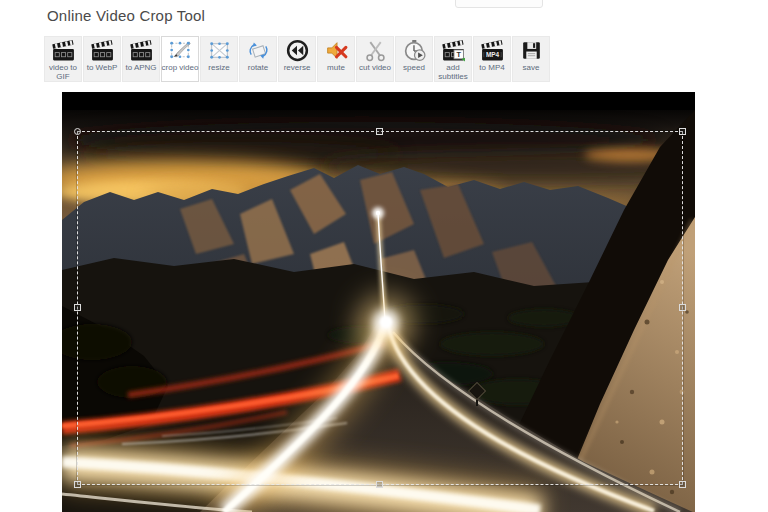 This screenshot has height=512, width=768. I want to click on toolbar-button-label: to MP4, so click(492, 68).